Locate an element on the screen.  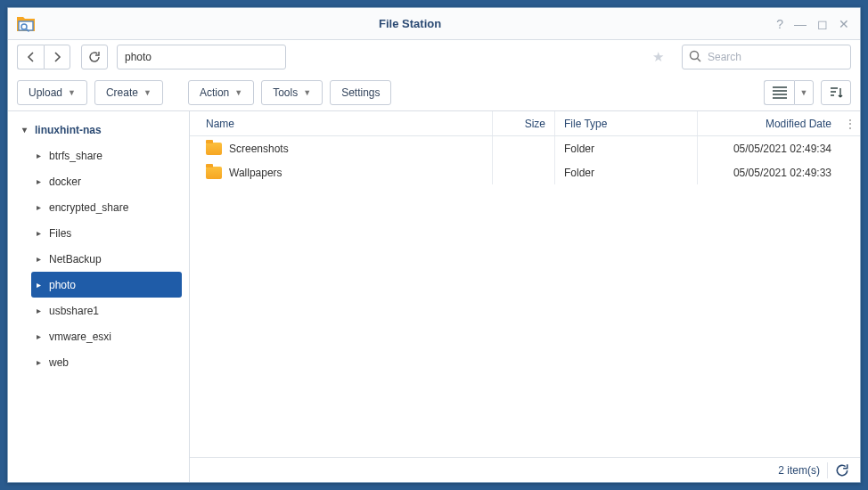
path-input is located at coordinates (201, 57).